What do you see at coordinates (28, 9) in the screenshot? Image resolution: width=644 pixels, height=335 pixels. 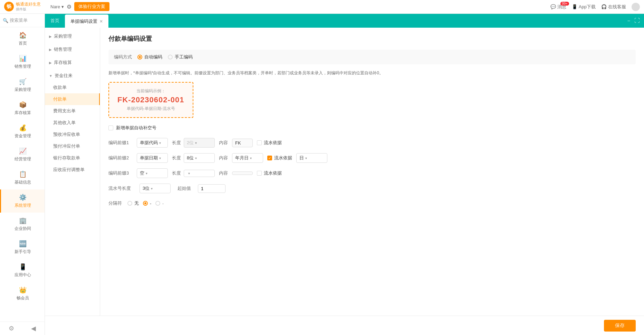 I see `logo-badge: 插件版` at bounding box center [28, 9].